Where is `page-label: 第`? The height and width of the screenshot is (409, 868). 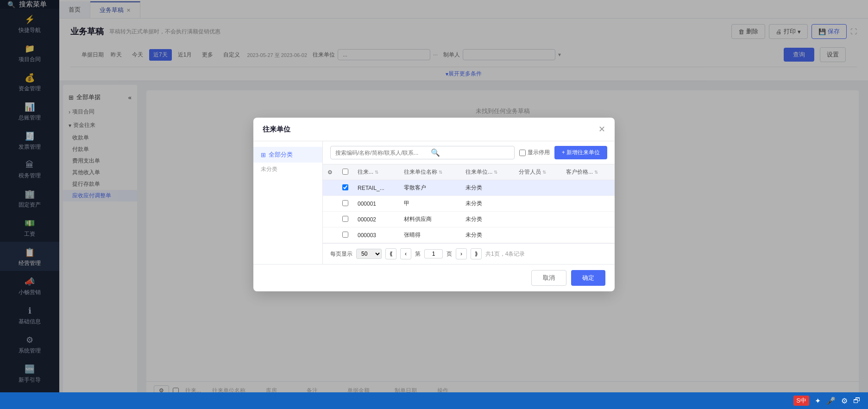 page-label: 第 is located at coordinates (418, 254).